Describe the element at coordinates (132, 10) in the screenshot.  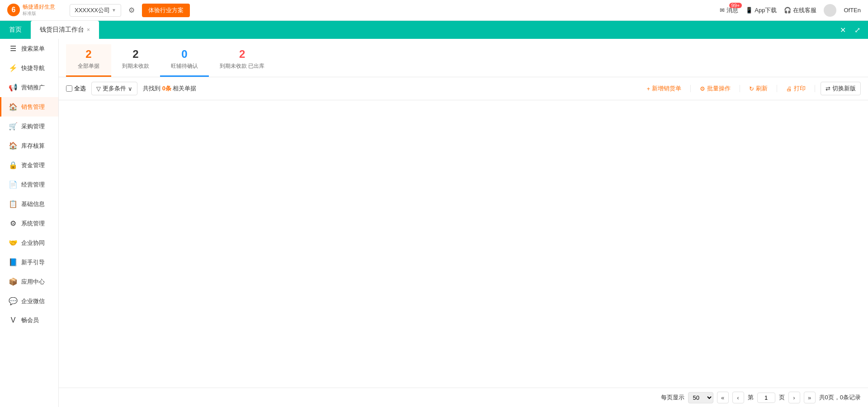
I see `settings-button: ⚙` at that location.